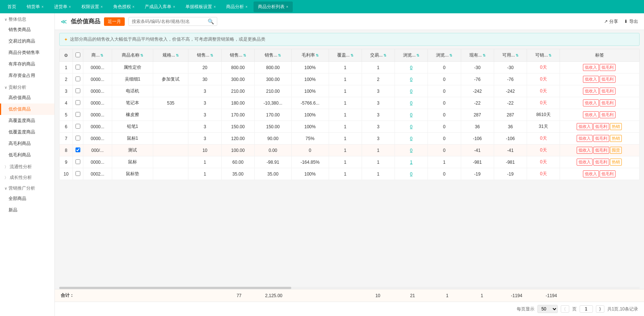  Describe the element at coordinates (345, 55) in the screenshot. I see `cover-column-header: 覆盖...⇅` at that location.